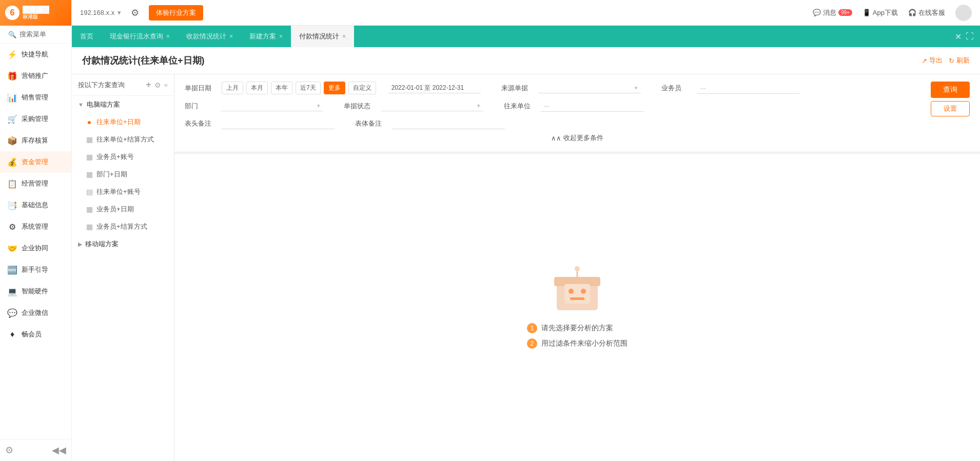 The width and height of the screenshot is (980, 461). Describe the element at coordinates (36, 141) in the screenshot. I see `sidebar-item-inventory: 📦 库存核算` at that location.